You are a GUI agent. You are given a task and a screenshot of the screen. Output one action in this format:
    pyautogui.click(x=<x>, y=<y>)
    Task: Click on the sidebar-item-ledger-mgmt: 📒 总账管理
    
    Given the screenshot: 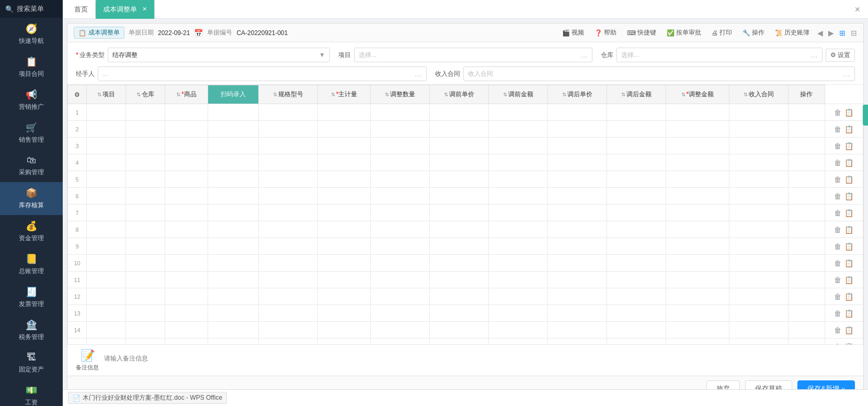 What is the action you would take?
    pyautogui.click(x=31, y=265)
    